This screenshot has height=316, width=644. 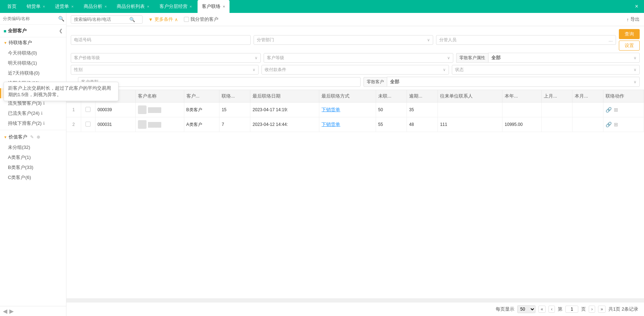 I want to click on retail-attr-filter: 零散客户属性 全部 ∨, so click(x=548, y=58).